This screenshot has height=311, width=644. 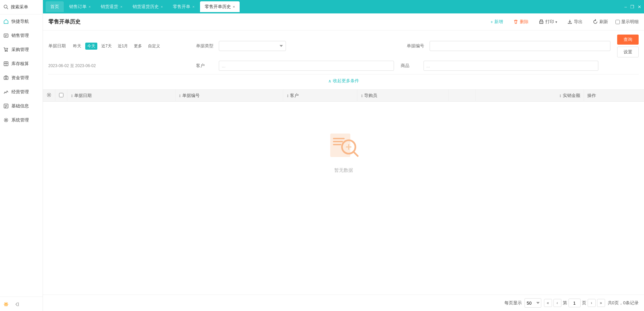 I want to click on sidebar-item-label: 资金管理, so click(x=20, y=78).